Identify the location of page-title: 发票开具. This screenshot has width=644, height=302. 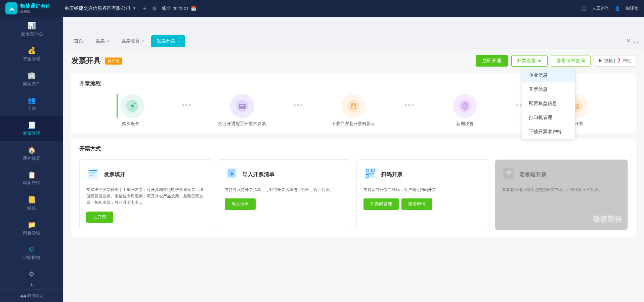
(86, 61).